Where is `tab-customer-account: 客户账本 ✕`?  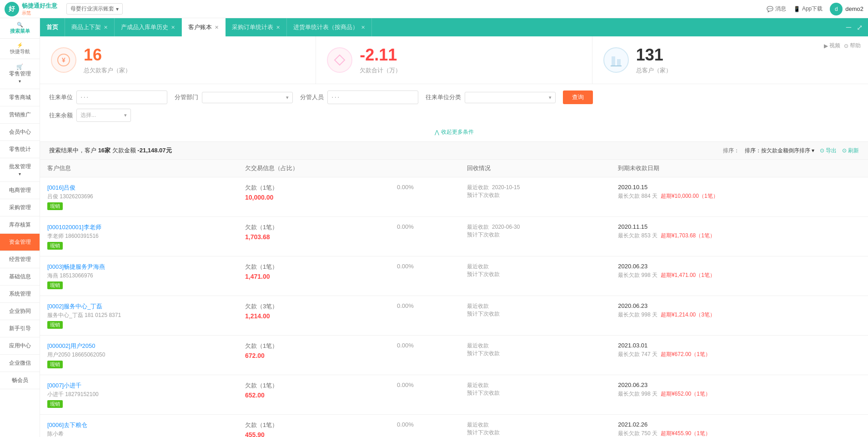 tab-customer-account: 客户账本 ✕ is located at coordinates (204, 27).